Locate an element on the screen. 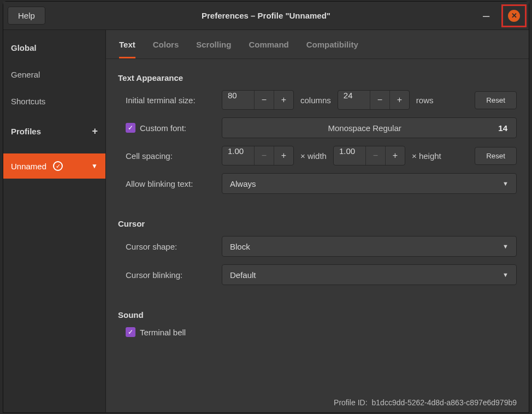 The width and height of the screenshot is (532, 414). profile-id-footer: Profile ID: b1dcc9dd-5262-4d8d-a863-c897… is located at coordinates (425, 403).